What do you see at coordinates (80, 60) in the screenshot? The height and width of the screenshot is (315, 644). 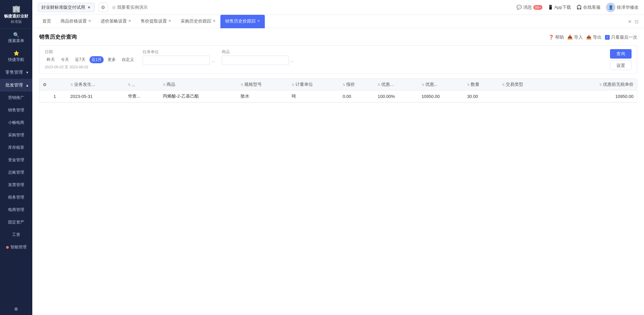 I see `date-btn-7days: 近7天` at bounding box center [80, 60].